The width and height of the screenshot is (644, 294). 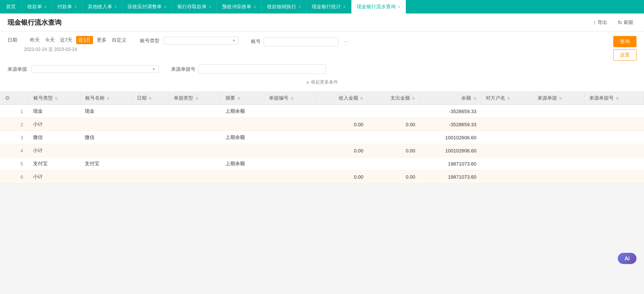 What do you see at coordinates (119, 40) in the screenshot?
I see `date-custom-btn: 自定义` at bounding box center [119, 40].